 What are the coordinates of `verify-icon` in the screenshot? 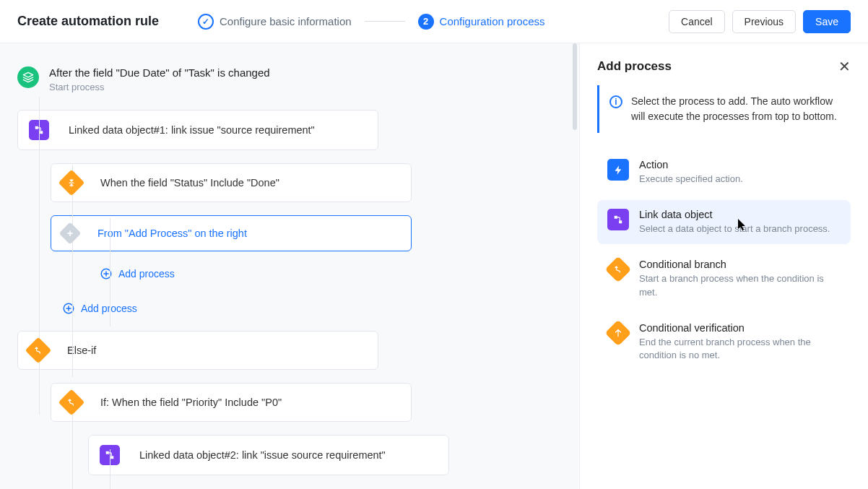 It's located at (618, 332).